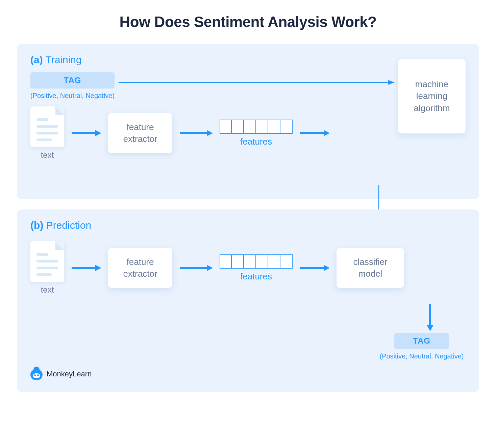  What do you see at coordinates (248, 225) in the screenshot?
I see `panel-b-title: (b) Prediction` at bounding box center [248, 225].